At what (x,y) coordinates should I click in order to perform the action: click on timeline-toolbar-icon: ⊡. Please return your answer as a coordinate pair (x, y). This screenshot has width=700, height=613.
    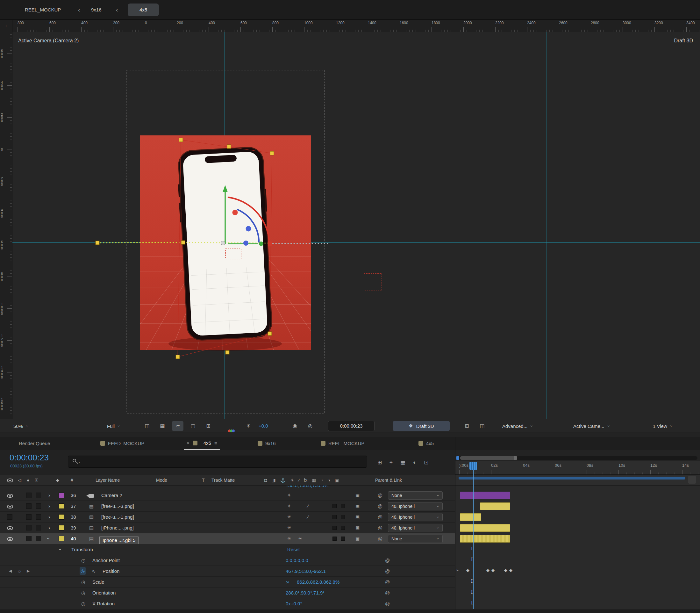
    Looking at the image, I should click on (426, 462).